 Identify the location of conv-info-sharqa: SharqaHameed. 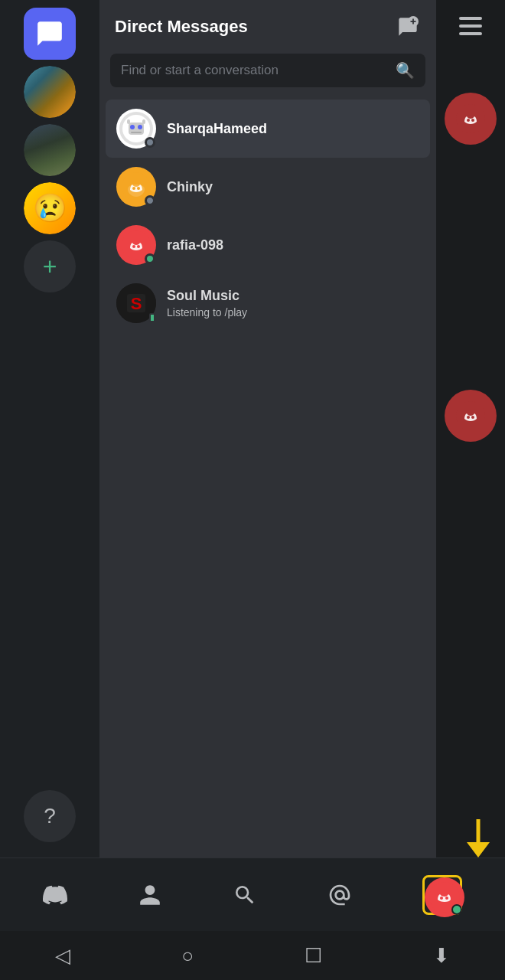
(217, 129).